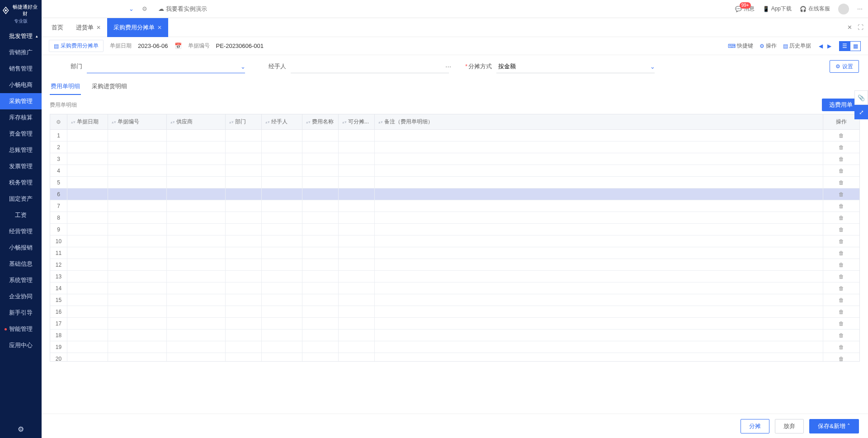 This screenshot has height=438, width=868. Describe the element at coordinates (599, 122) in the screenshot. I see `th-remark: ▴▾备注（费用单明细）` at that location.